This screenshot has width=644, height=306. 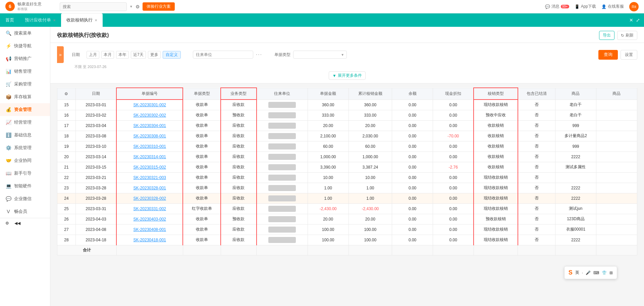 What do you see at coordinates (631, 20) in the screenshot?
I see `tab-close-all-icon: ✕` at bounding box center [631, 20].